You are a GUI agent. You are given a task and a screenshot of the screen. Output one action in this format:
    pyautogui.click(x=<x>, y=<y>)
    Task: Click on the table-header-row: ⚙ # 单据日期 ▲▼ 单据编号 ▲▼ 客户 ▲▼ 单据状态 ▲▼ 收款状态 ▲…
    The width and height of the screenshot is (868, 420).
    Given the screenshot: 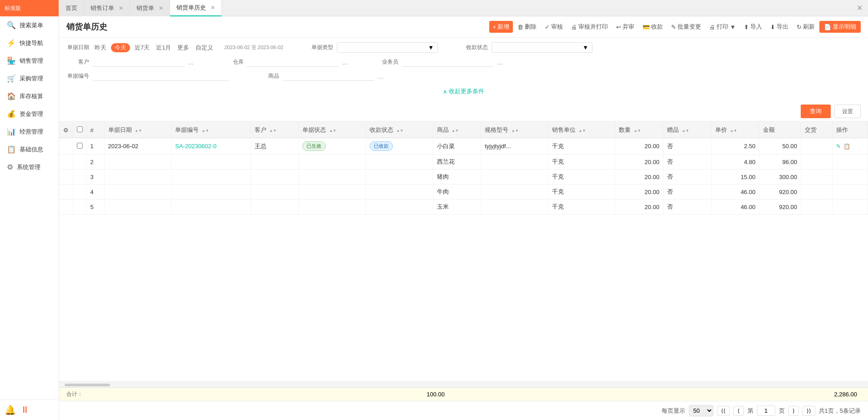 What is the action you would take?
    pyautogui.click(x=464, y=130)
    